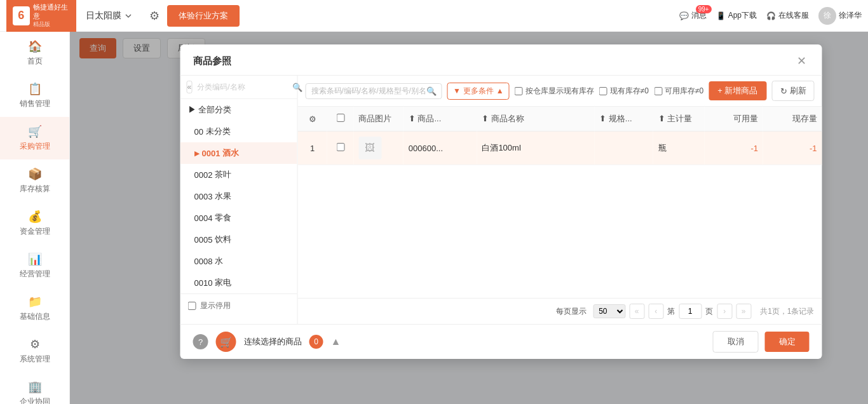  I want to click on online-service-item: 🎧 在线客服, so click(788, 15).